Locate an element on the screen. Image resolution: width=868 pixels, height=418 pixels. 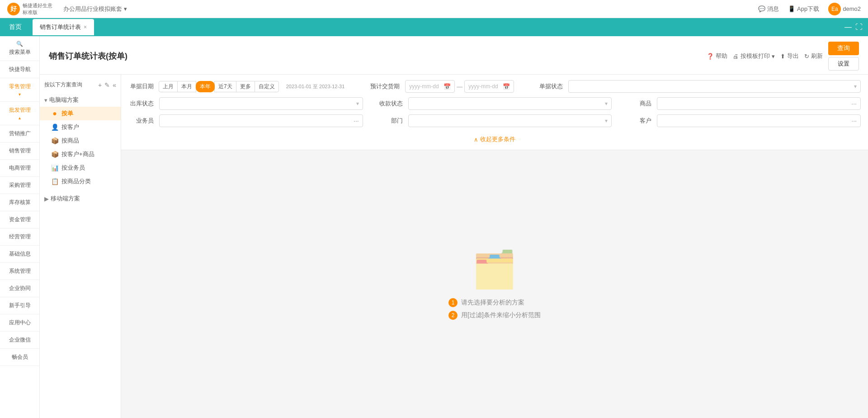
app-download-button: 📱 App下载 is located at coordinates (804, 9).